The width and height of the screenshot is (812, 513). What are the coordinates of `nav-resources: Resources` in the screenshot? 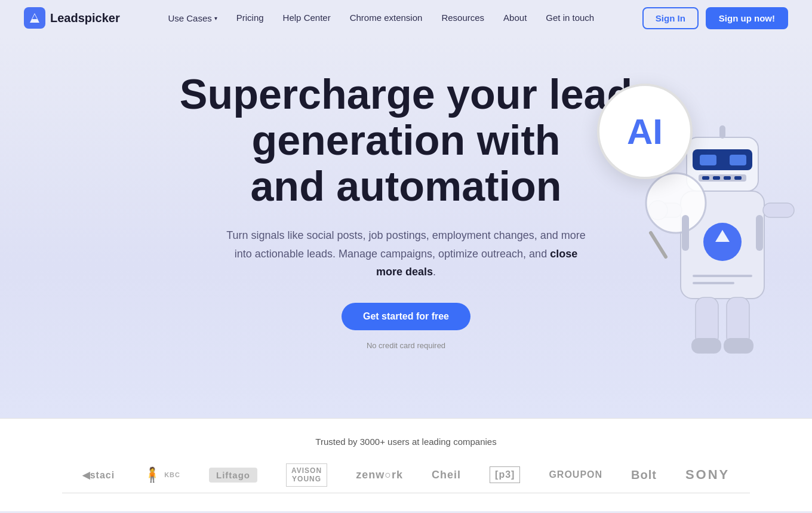 It's located at (463, 18).